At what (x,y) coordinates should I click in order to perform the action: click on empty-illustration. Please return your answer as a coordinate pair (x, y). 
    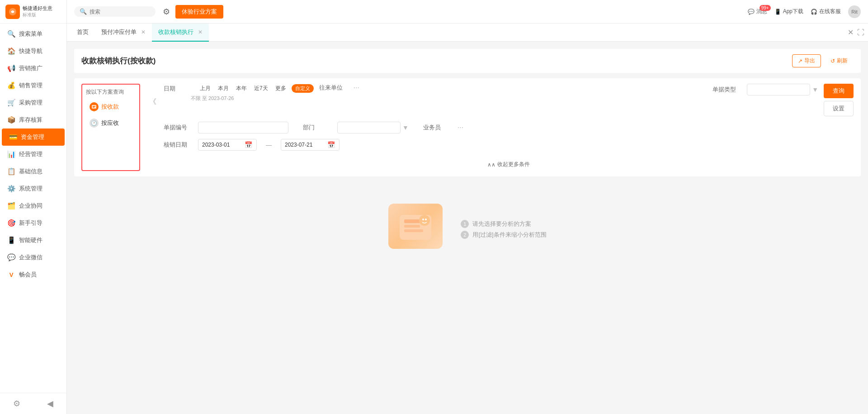
    Looking at the image, I should click on (415, 226).